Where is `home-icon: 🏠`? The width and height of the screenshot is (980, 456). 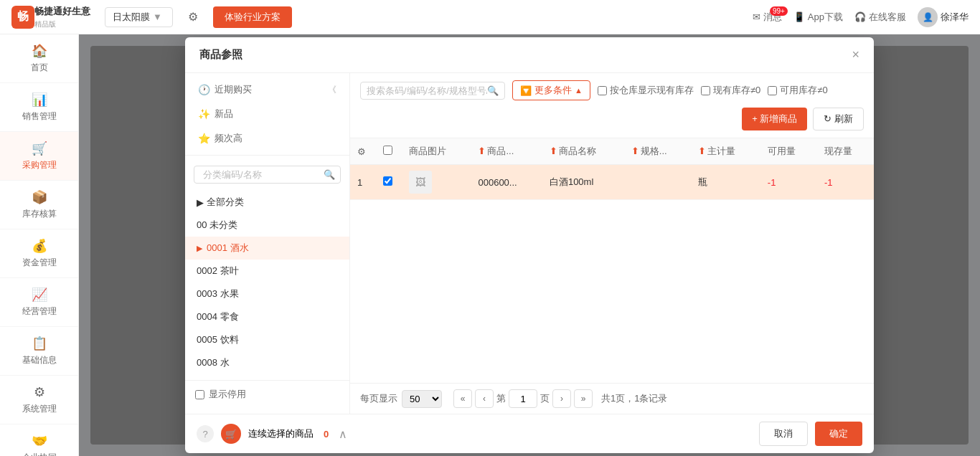
home-icon: 🏠 is located at coordinates (39, 51).